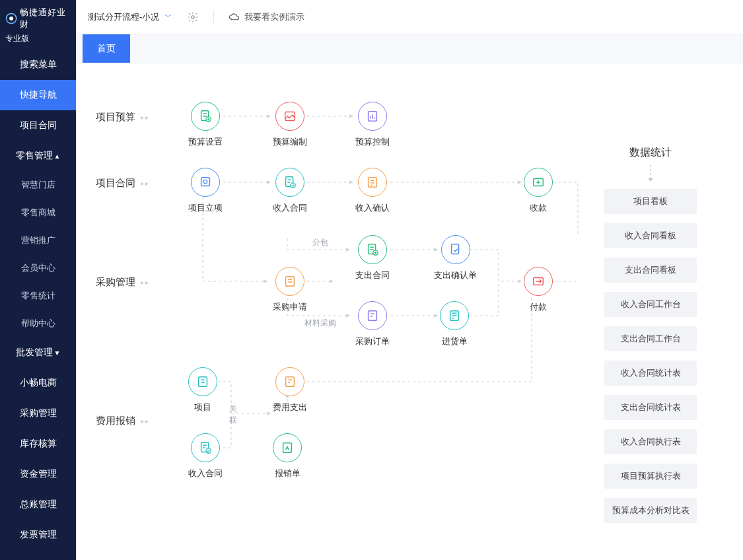  Describe the element at coordinates (651, 476) in the screenshot. I see `stat-button-8: 项目预算执行表` at that location.